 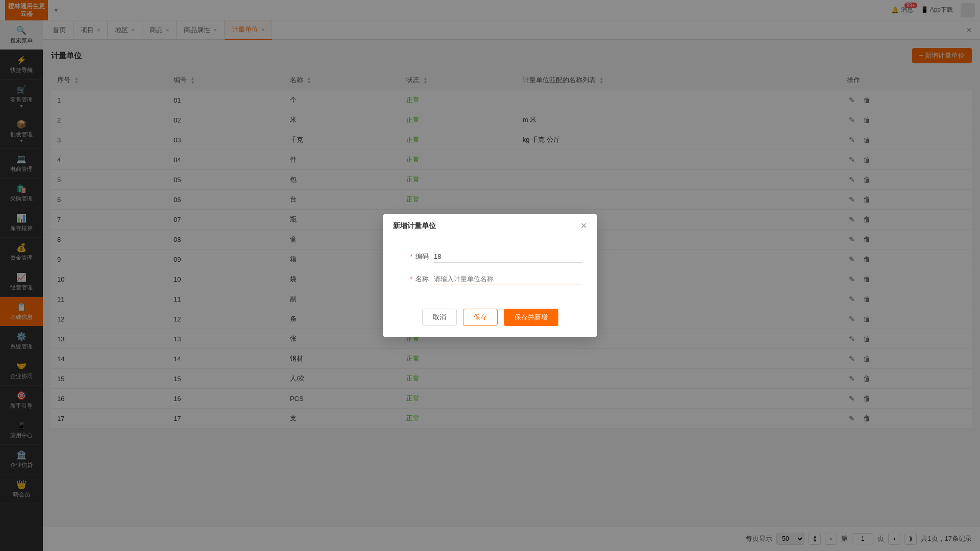 I want to click on name-required-mark: *, so click(x=411, y=279).